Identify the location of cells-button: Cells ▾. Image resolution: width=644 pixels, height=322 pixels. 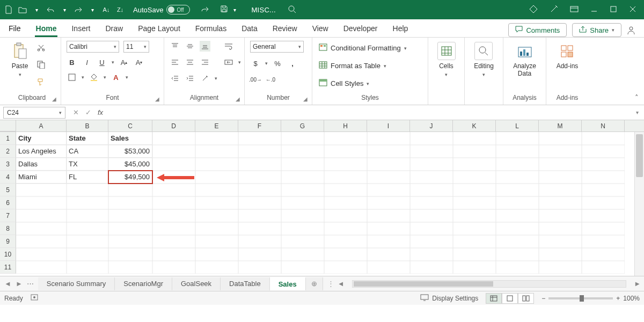
(447, 60).